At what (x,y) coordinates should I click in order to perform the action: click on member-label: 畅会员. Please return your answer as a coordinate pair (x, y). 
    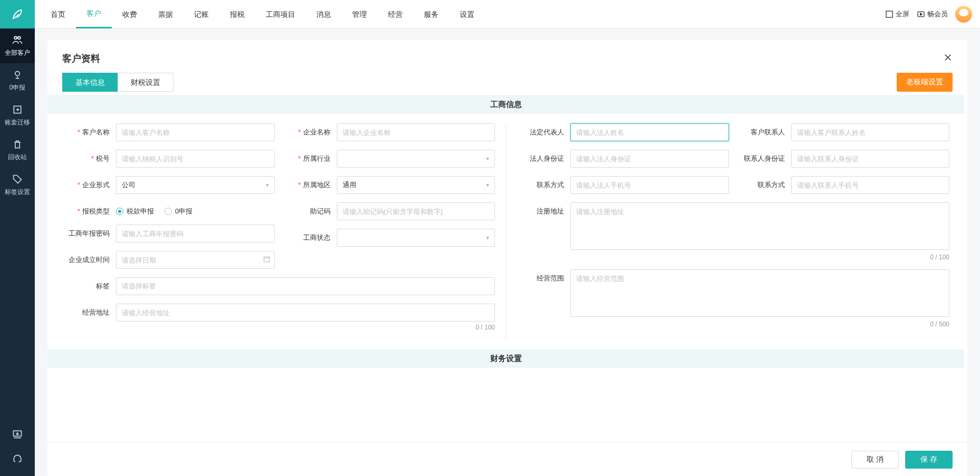
    Looking at the image, I should click on (937, 14).